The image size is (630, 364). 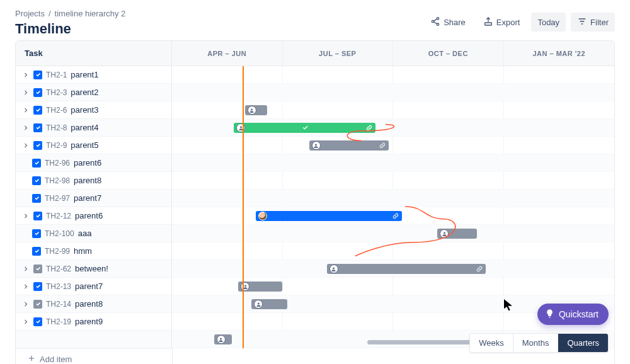 What do you see at coordinates (582, 23) in the screenshot?
I see `filter-icon` at bounding box center [582, 23].